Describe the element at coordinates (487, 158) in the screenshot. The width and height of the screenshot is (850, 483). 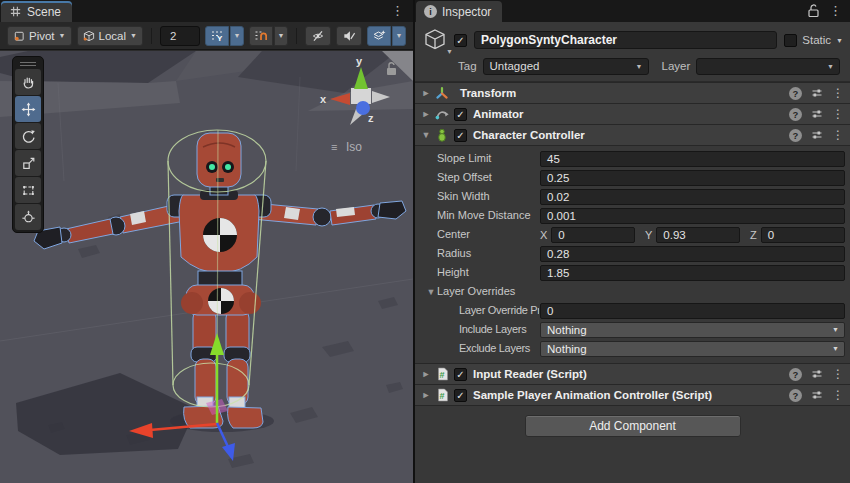
I see `property-label: Slope Limit` at that location.